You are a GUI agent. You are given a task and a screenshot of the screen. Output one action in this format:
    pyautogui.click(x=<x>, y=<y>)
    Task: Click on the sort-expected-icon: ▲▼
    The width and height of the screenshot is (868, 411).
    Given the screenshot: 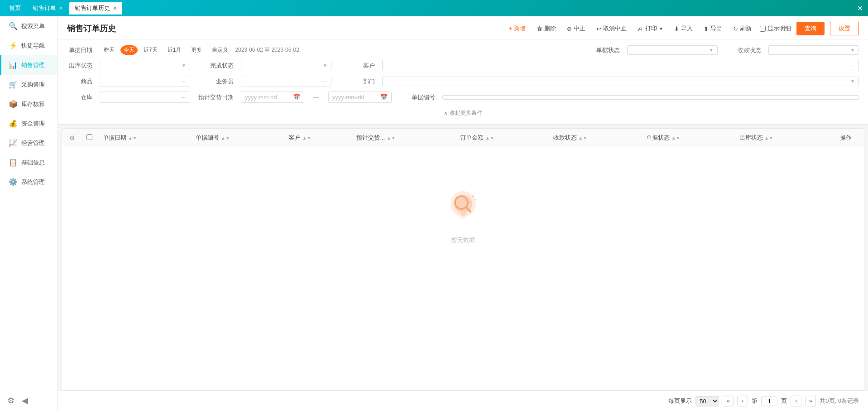 What is the action you would take?
    pyautogui.click(x=391, y=138)
    